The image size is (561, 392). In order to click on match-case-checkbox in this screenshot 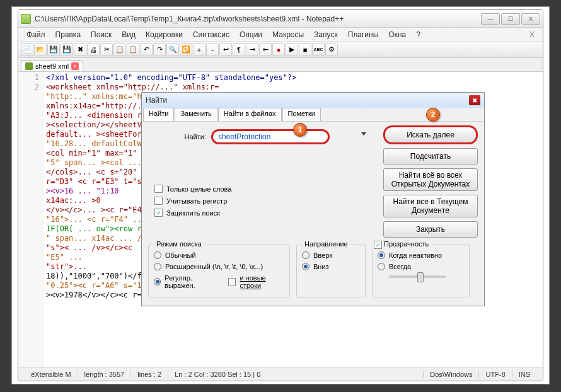, I will do `click(159, 200)`.